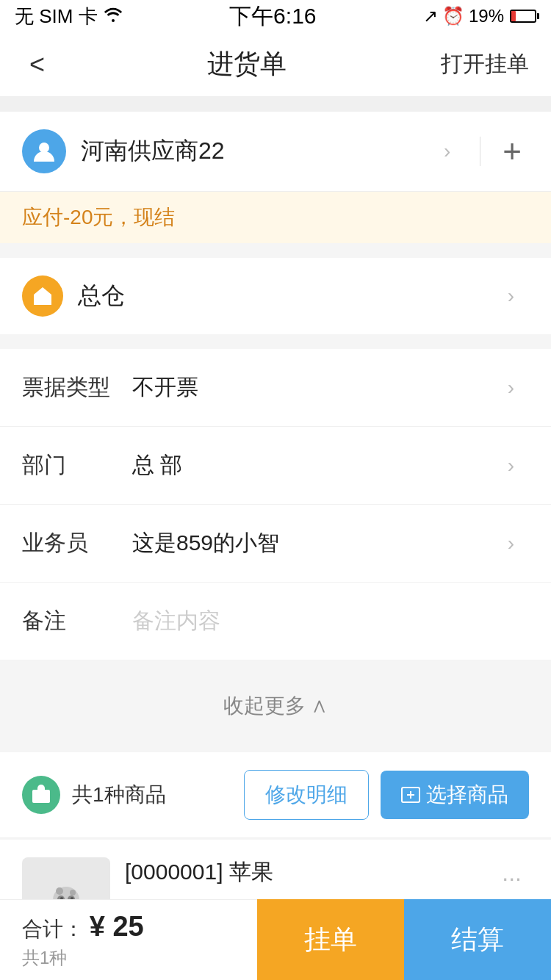 This screenshot has height=980, width=551. What do you see at coordinates (431, 16) in the screenshot?
I see `location-icon: ↗` at bounding box center [431, 16].